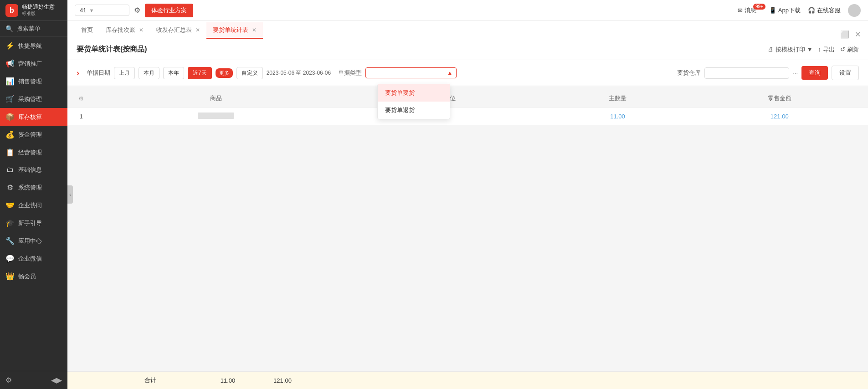 The image size is (868, 389). I want to click on sidebar-item-5: 💰 资金管理, so click(34, 135).